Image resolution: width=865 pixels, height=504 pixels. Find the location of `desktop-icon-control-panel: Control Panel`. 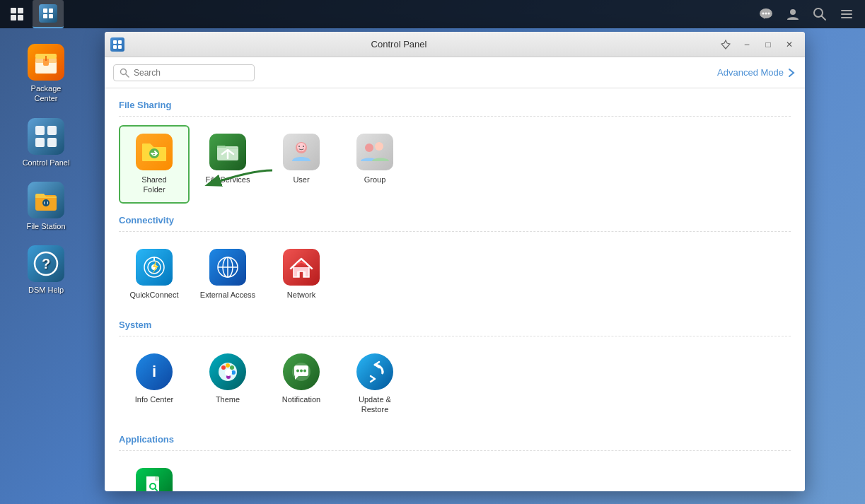

desktop-icon-control-panel: Control Panel is located at coordinates (46, 143).